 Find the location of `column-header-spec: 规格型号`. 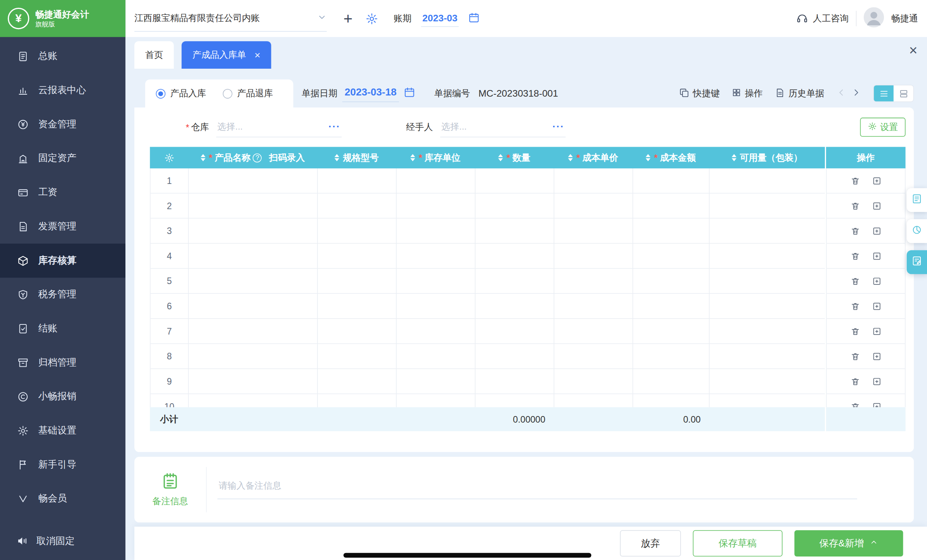

column-header-spec: 规格型号 is located at coordinates (356, 158).